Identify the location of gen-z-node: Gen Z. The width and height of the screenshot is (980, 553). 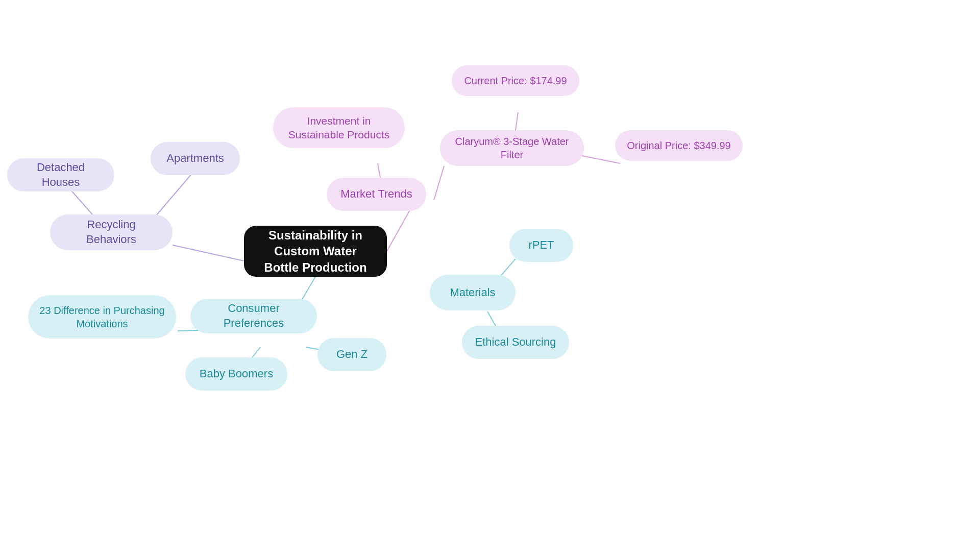
(352, 354).